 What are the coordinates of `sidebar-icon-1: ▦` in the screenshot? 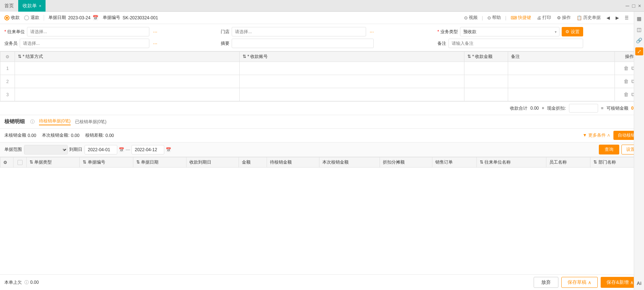 It's located at (639, 19).